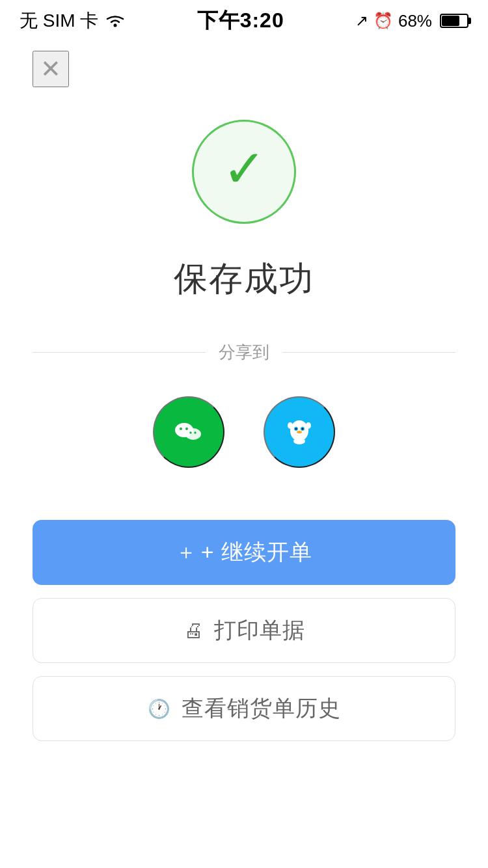 The width and height of the screenshot is (488, 868). What do you see at coordinates (415, 21) in the screenshot?
I see `battery-text: 68%` at bounding box center [415, 21].